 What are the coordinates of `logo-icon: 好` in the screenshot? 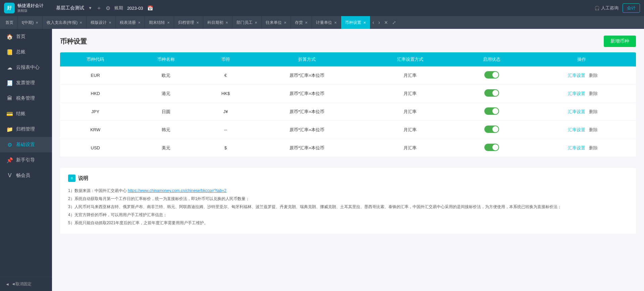 It's located at (9, 8).